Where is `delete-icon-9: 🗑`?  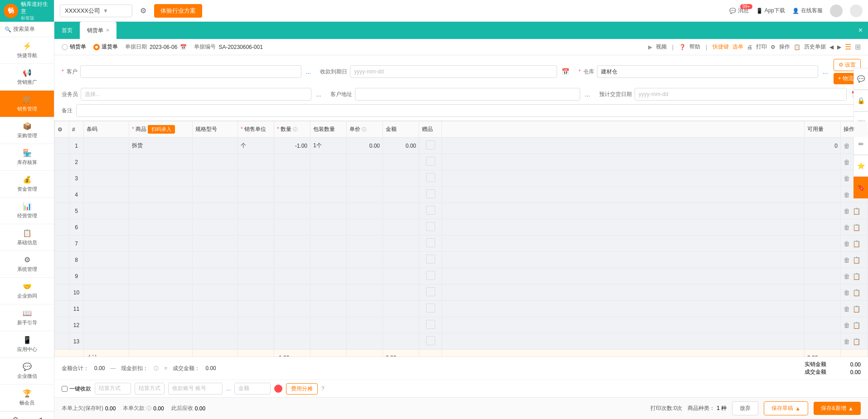 delete-icon-9: 🗑 is located at coordinates (847, 293).